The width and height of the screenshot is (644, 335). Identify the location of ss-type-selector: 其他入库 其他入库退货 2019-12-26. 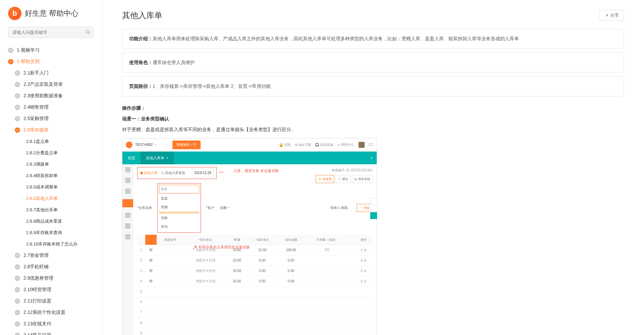
(177, 173).